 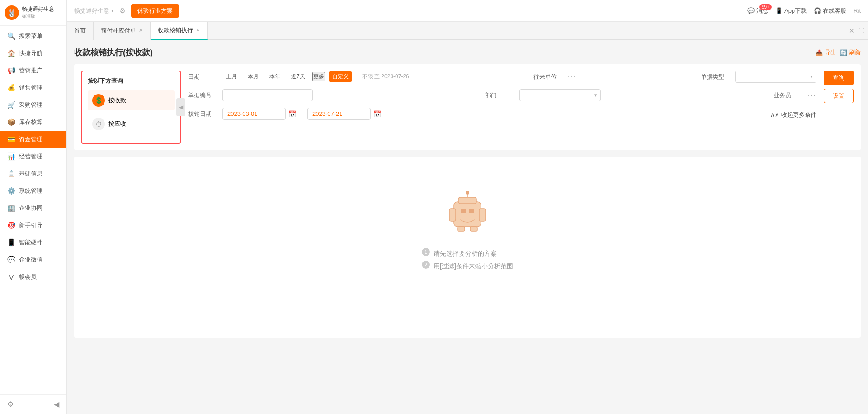 I want to click on user-info: Rit, so click(x=857, y=11).